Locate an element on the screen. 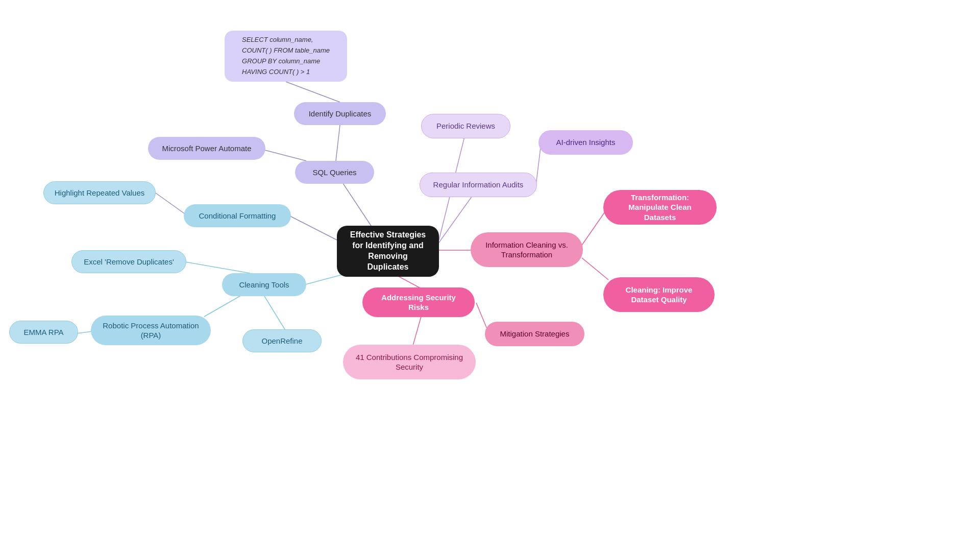 Image resolution: width=980 pixels, height=553 pixels. center-node: Effective Strategies for Identifying and… is located at coordinates (388, 251).